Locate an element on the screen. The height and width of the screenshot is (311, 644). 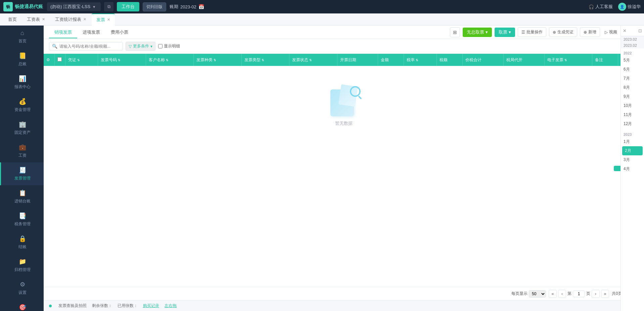
switch-old-button: 切到旧版 is located at coordinates (154, 7).